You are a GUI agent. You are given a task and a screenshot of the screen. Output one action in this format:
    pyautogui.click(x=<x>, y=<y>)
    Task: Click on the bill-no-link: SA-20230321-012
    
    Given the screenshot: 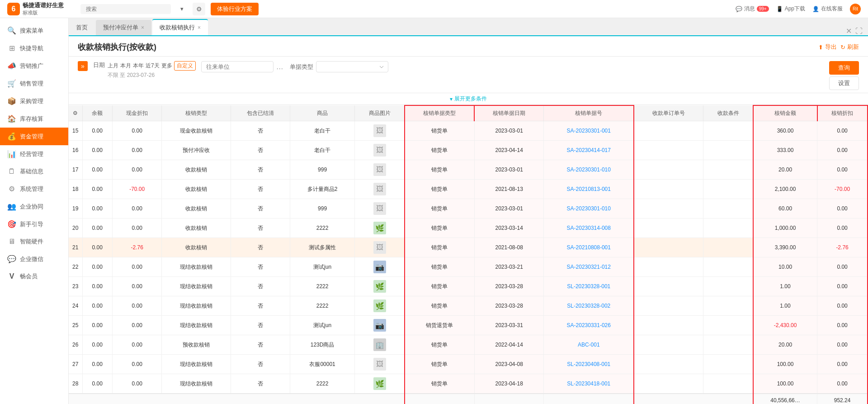 What is the action you would take?
    pyautogui.click(x=589, y=267)
    